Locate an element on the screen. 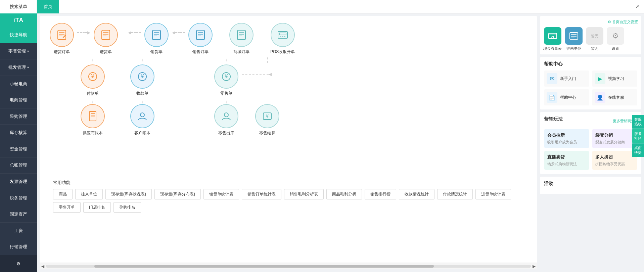 The width and height of the screenshot is (644, 272). node-jinghuo-order: 进货订单 is located at coordinates (62, 39).